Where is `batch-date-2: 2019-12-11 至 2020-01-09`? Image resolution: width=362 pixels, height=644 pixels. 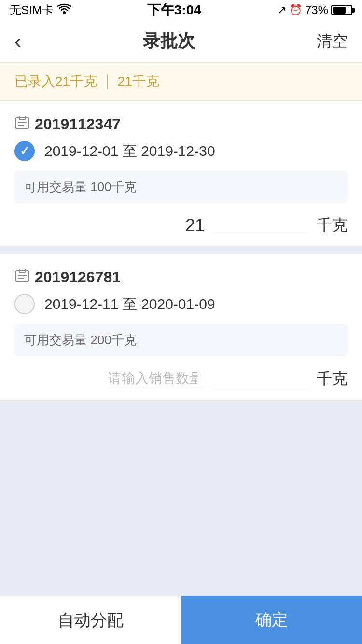 batch-date-2: 2019-12-11 至 2020-01-09 is located at coordinates (130, 304).